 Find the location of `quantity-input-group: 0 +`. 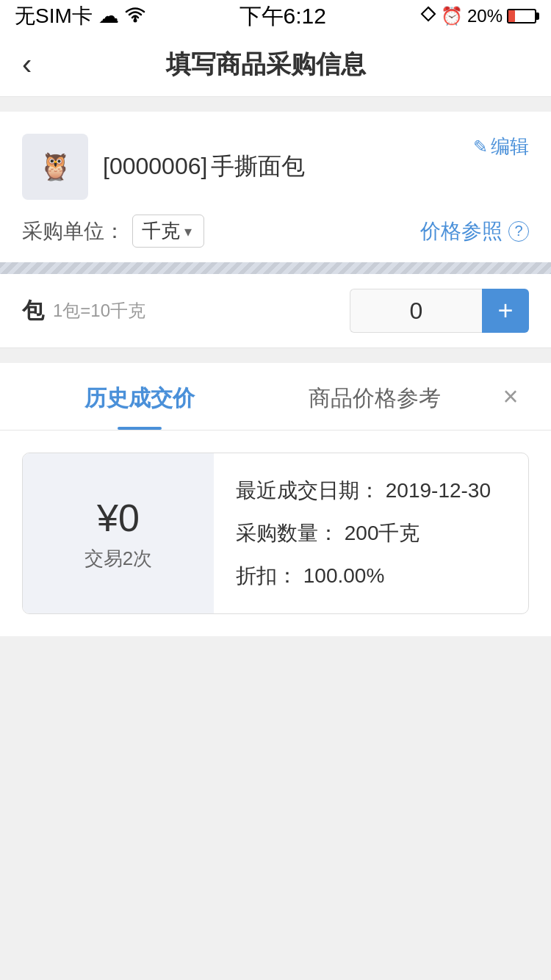

quantity-input-group: 0 + is located at coordinates (439, 311).